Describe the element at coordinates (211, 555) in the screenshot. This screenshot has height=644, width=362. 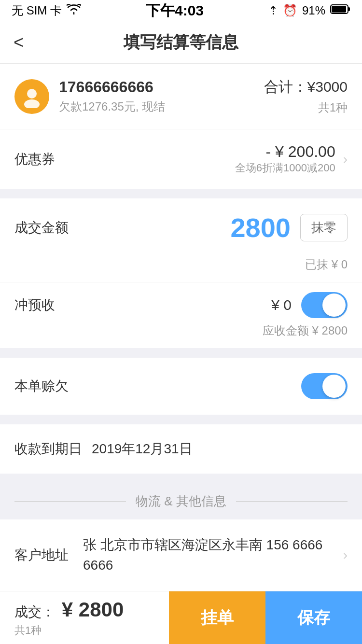
I see `address-content: 张 北京市市辖区海淀区永丰南 156 6666 6666` at that location.